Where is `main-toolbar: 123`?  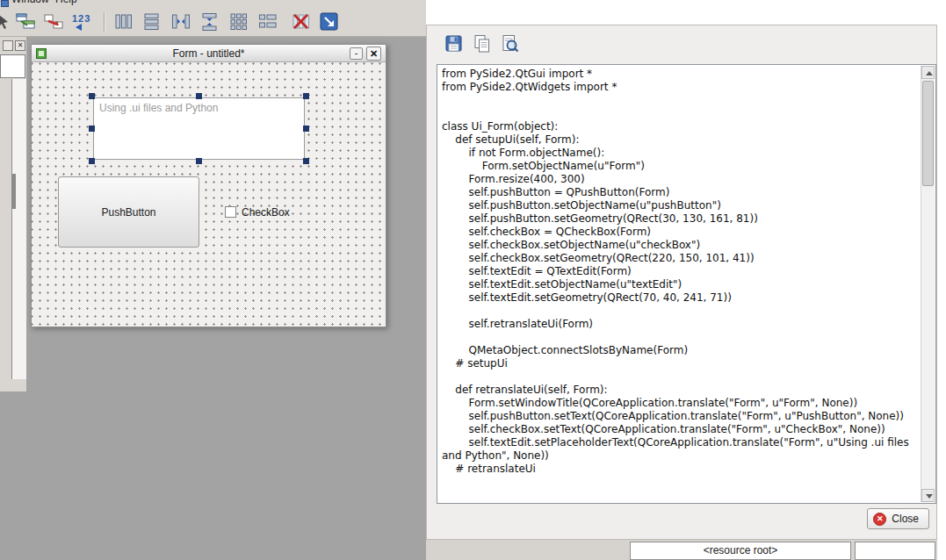
main-toolbar: 123 is located at coordinates (213, 23).